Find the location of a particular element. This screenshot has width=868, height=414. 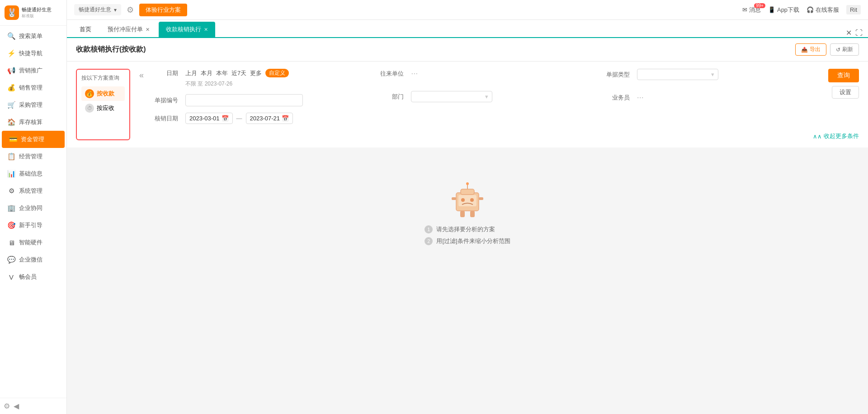

chevron-down-icon: ▾ is located at coordinates (115, 10).